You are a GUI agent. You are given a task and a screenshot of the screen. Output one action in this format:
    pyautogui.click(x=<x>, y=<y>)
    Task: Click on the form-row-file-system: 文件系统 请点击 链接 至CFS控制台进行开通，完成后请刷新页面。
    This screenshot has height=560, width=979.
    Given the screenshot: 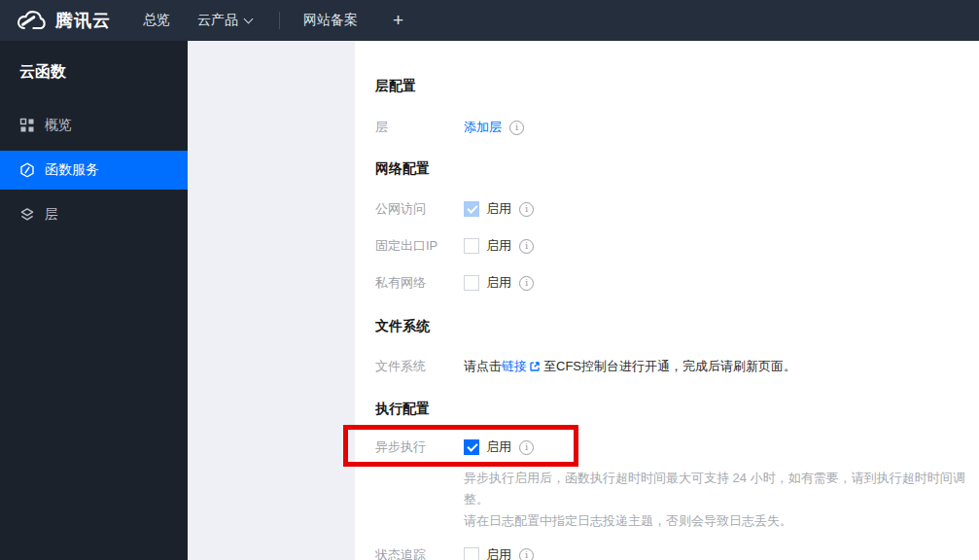 What is the action you would take?
    pyautogui.click(x=677, y=367)
    